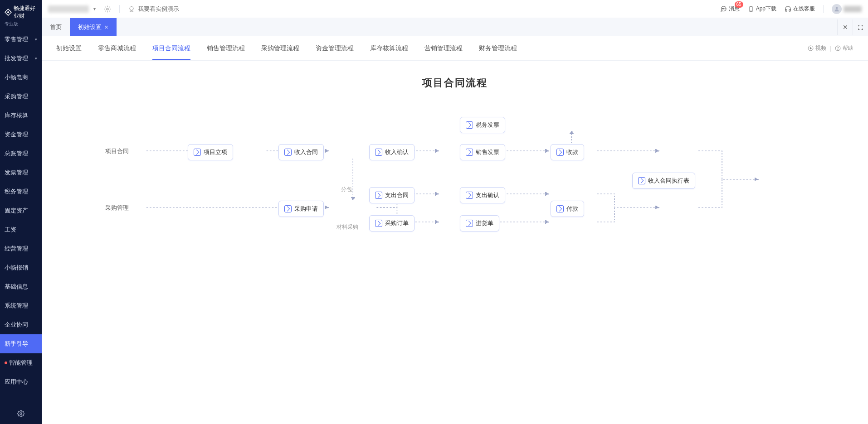 The image size is (868, 424). I want to click on sidebar-item-10: 工资, so click(21, 230).